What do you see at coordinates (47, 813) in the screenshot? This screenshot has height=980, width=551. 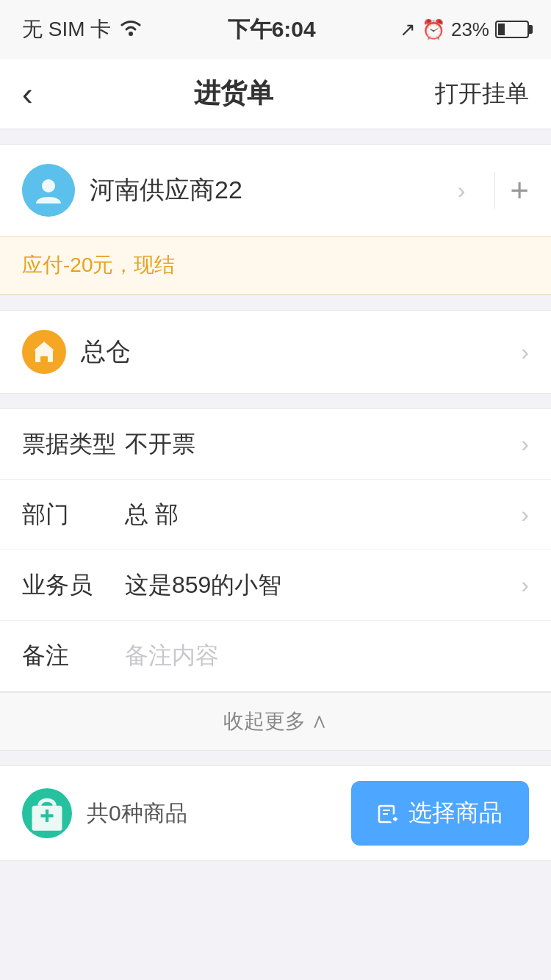 I see `product-icon` at bounding box center [47, 813].